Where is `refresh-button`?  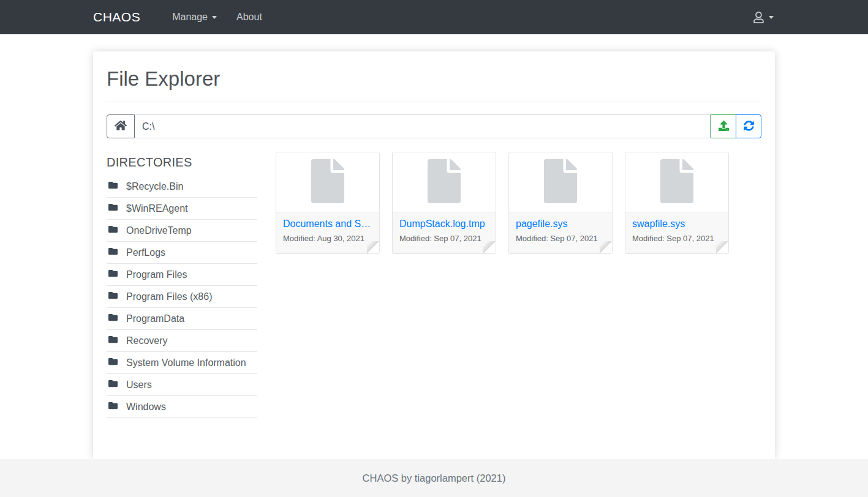
refresh-button is located at coordinates (749, 126).